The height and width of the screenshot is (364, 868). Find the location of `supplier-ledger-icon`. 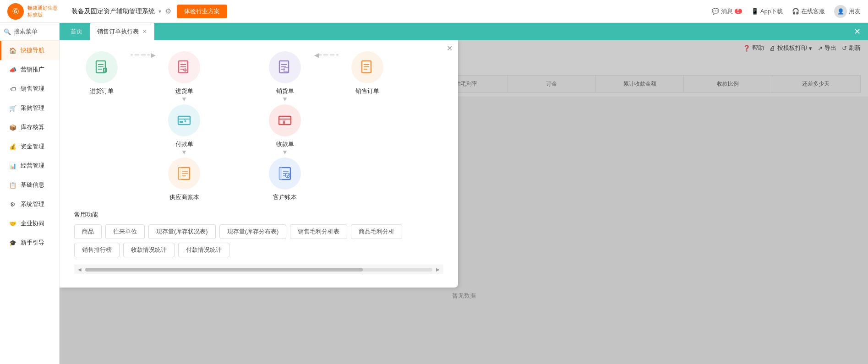

supplier-ledger-icon is located at coordinates (184, 174).